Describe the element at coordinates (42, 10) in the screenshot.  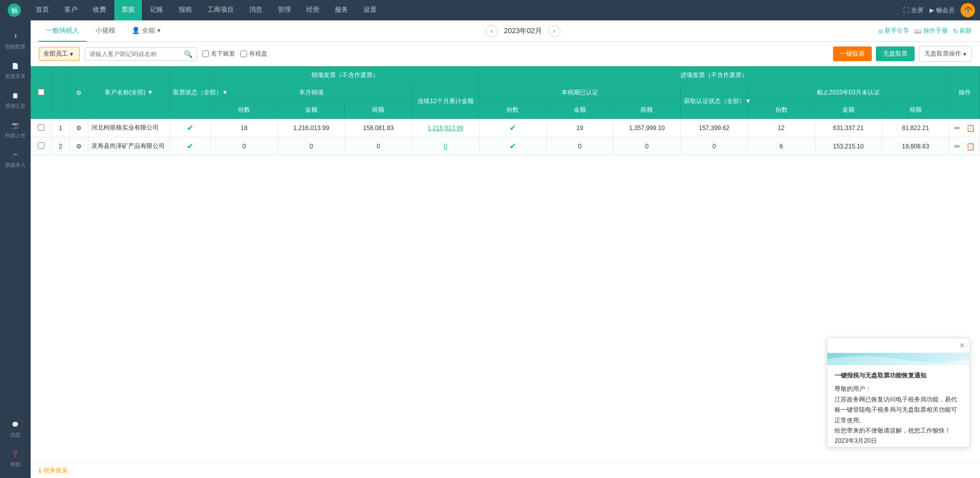
I see `nav-item-首页: 首页` at that location.